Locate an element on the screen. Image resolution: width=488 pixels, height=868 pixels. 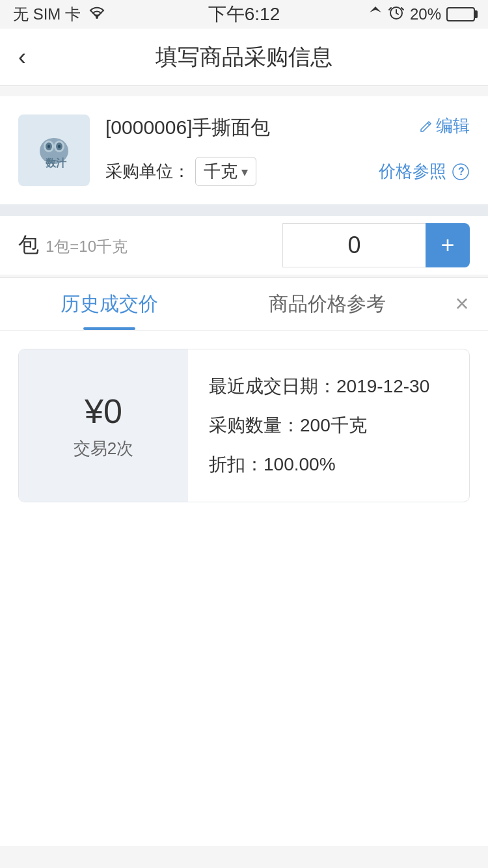
qty-label: 采购数量： is located at coordinates (254, 426).